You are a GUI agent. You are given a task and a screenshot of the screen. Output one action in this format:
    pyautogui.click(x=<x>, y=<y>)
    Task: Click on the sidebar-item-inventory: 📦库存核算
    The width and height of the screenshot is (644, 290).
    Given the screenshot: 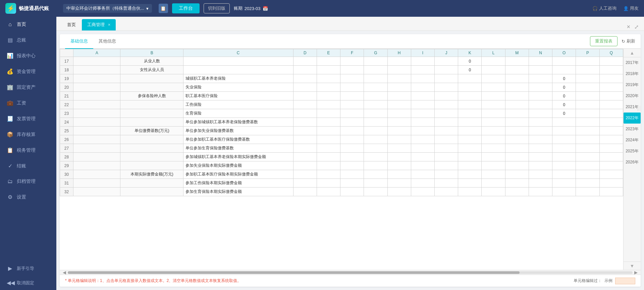 What is the action you would take?
    pyautogui.click(x=28, y=135)
    